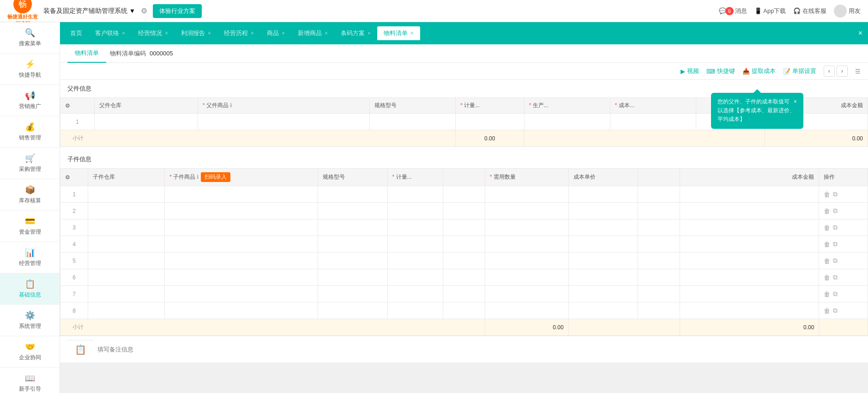 The height and width of the screenshot is (393, 868). Describe the element at coordinates (835, 277) in the screenshot. I see `copy-icon-6: ⧉` at that location.